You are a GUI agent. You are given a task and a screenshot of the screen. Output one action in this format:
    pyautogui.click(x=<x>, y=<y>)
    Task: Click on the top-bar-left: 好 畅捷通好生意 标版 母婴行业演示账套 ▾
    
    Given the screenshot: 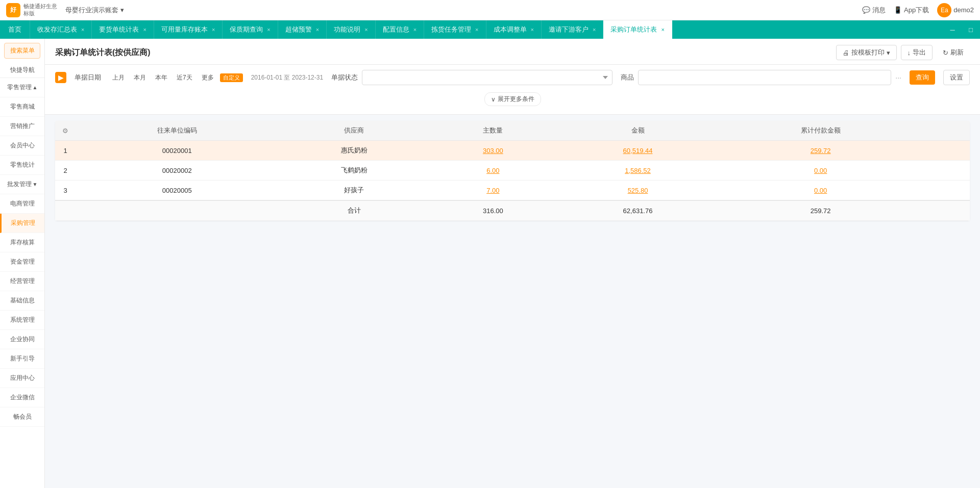 What is the action you would take?
    pyautogui.click(x=67, y=10)
    